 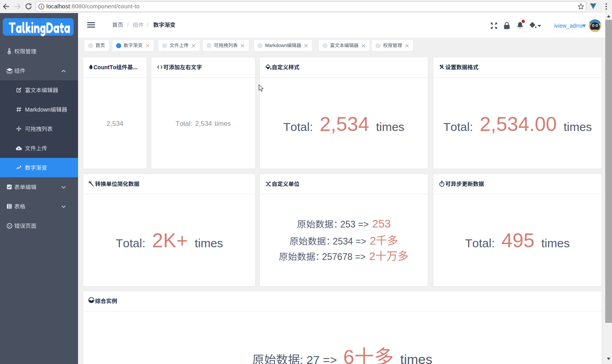 What do you see at coordinates (344, 257) in the screenshot?
I see `svg-text: 257678 =>` at bounding box center [344, 257].